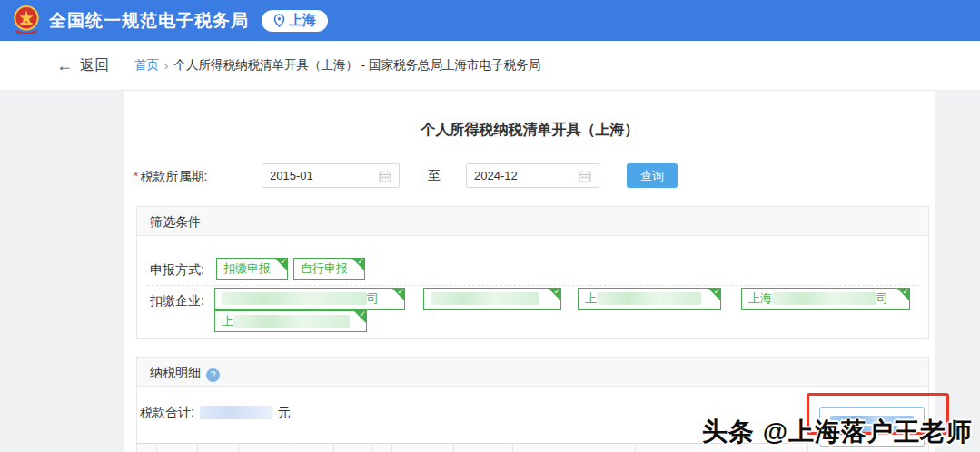 The image size is (980, 452). What do you see at coordinates (236, 412) in the screenshot?
I see `redacted-tax-amount` at bounding box center [236, 412].